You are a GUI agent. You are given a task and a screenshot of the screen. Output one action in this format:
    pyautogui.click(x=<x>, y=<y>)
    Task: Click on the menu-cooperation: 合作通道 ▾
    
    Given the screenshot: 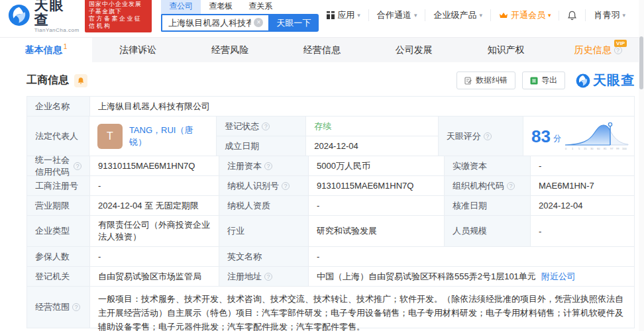 What is the action you would take?
    pyautogui.click(x=397, y=15)
    